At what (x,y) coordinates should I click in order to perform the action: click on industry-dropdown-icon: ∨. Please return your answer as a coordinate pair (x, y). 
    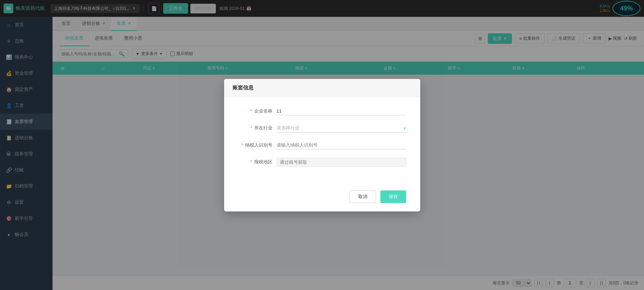
    Looking at the image, I should click on (404, 128).